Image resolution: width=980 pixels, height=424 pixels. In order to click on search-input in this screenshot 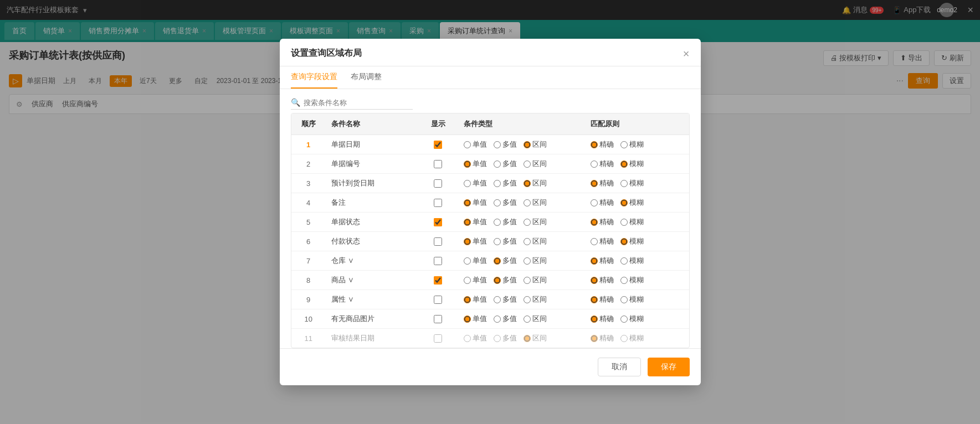, I will do `click(353, 103)`.